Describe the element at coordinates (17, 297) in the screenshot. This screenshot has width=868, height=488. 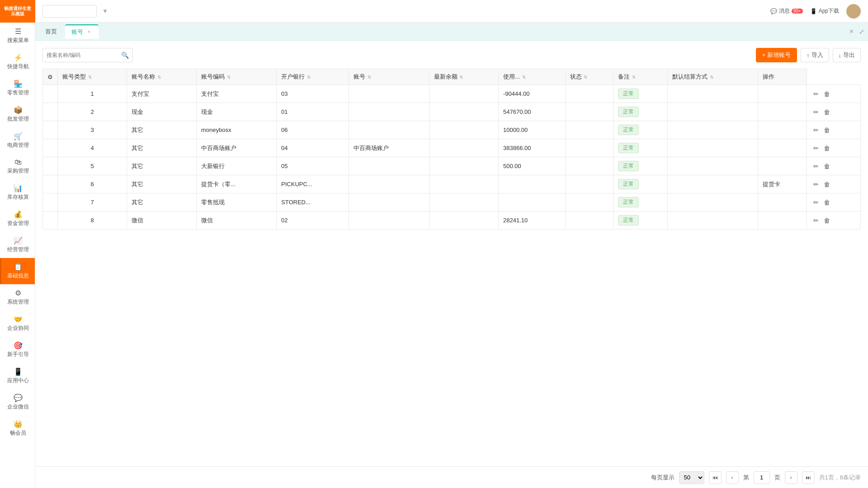
I see `sidebar-item-system-mgmt: ⚙系统管理` at that location.